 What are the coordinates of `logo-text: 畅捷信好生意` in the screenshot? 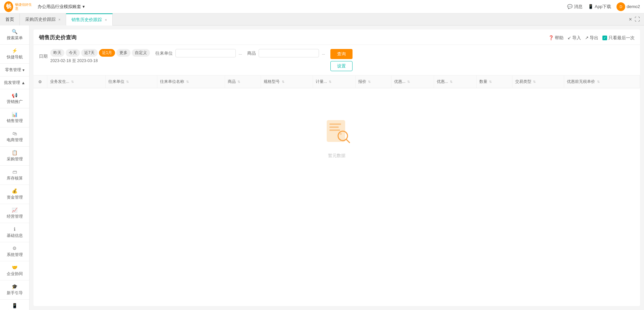 It's located at (23, 7).